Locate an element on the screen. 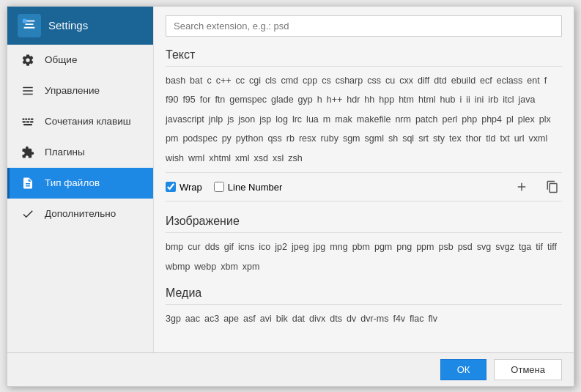 The height and width of the screenshot is (392, 581). tag-itcl: itcl is located at coordinates (508, 100).